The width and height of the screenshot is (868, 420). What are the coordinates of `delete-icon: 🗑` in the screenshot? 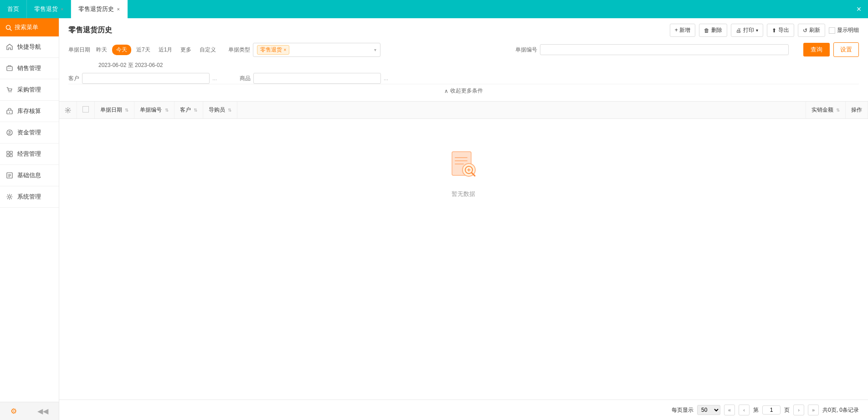 It's located at (707, 31).